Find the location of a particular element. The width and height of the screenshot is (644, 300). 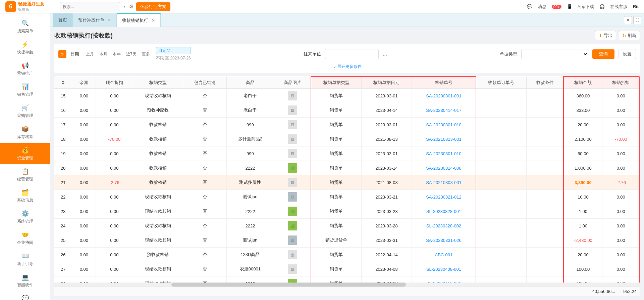

export-icon: ⬆ is located at coordinates (600, 36).